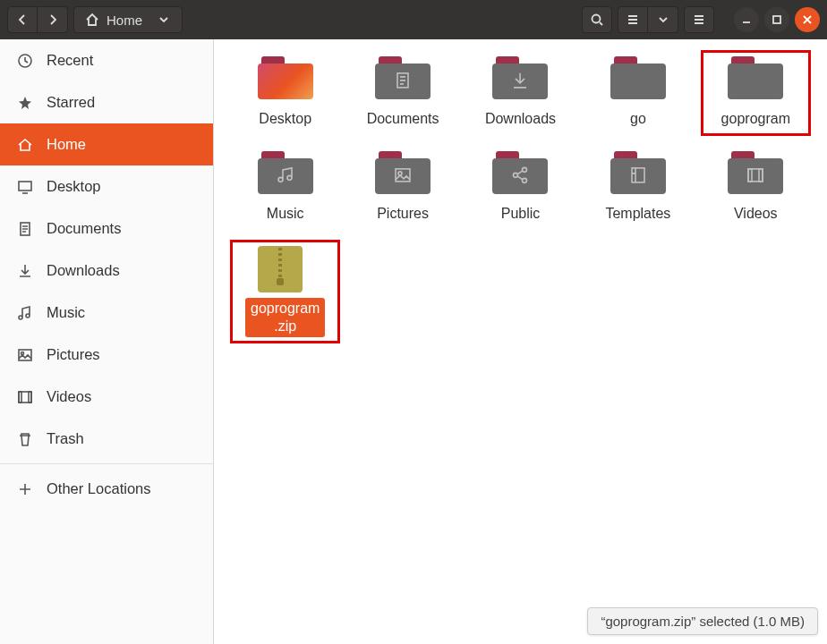  Describe the element at coordinates (83, 270) in the screenshot. I see `sidebar-item-label: Downloads` at that location.